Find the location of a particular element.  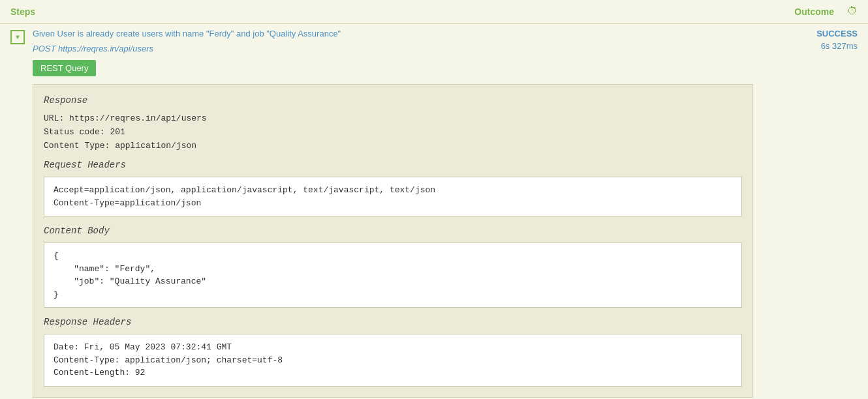

steps-column-header: Steps is located at coordinates (23, 12).